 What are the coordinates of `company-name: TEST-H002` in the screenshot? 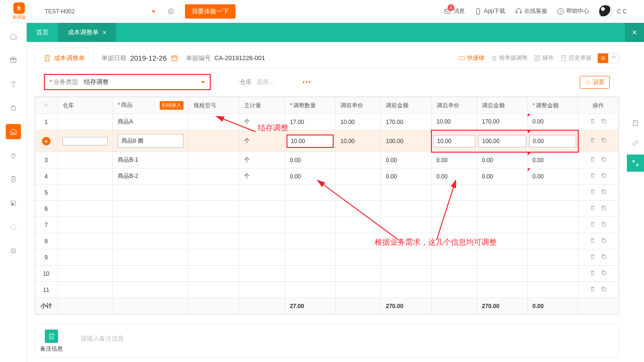 It's located at (60, 11).